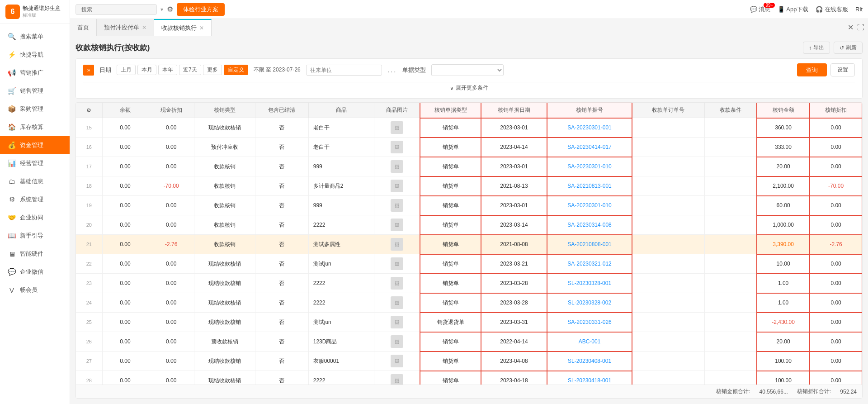 This screenshot has height=404, width=868. What do you see at coordinates (590, 378) in the screenshot?
I see `verify-doc-no-cell: SL-20230418-001` at bounding box center [590, 378].